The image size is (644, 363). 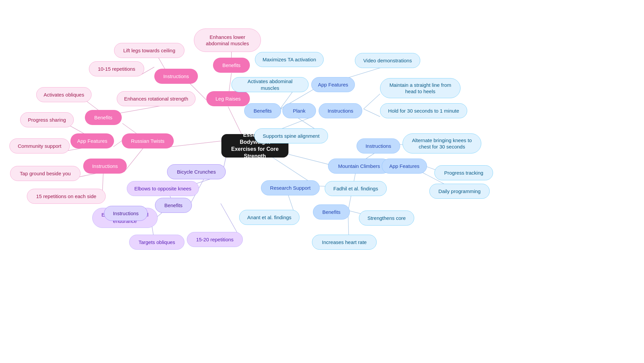 What do you see at coordinates (269, 217) in the screenshot?
I see `anant-findings-node: Anant et al. findings` at bounding box center [269, 217].